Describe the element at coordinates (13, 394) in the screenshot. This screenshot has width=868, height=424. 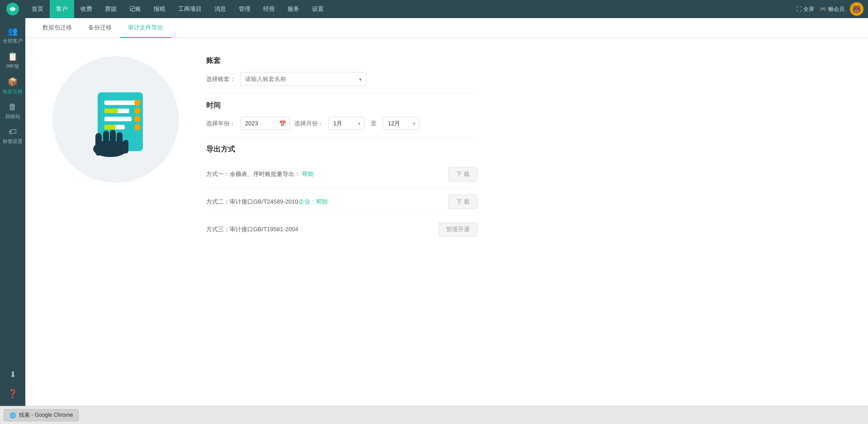
I see `sidebar-question-icon: ❓` at that location.